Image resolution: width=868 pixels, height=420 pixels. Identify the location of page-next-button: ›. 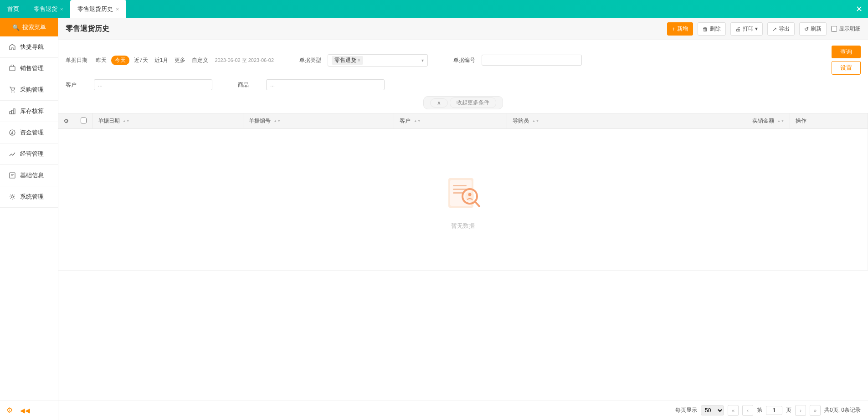
(801, 410).